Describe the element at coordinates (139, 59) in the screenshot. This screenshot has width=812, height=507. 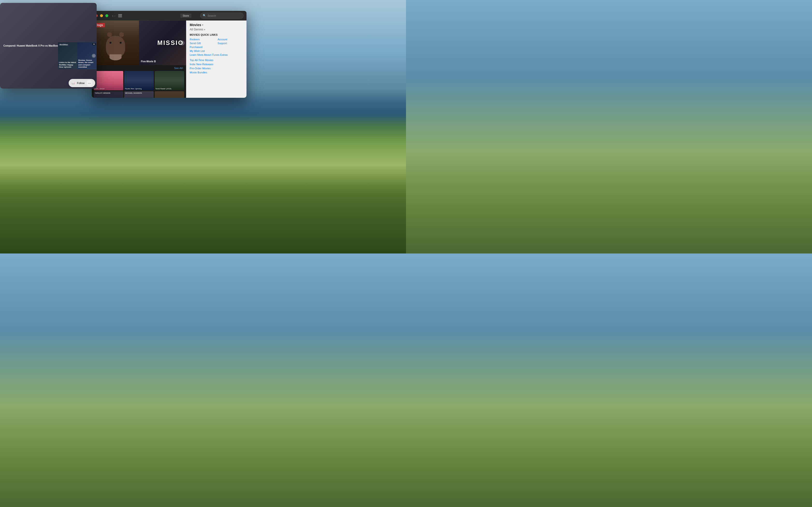
I see `itunes-main-area: Dogs` at that location.